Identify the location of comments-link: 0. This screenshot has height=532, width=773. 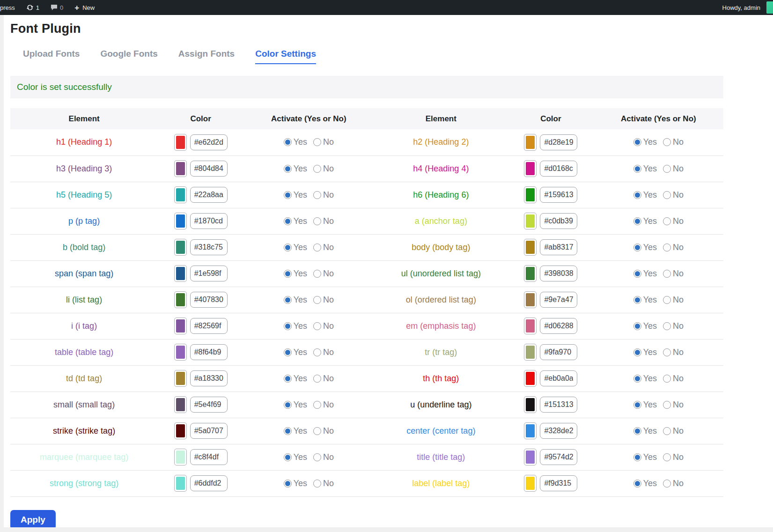
(57, 7).